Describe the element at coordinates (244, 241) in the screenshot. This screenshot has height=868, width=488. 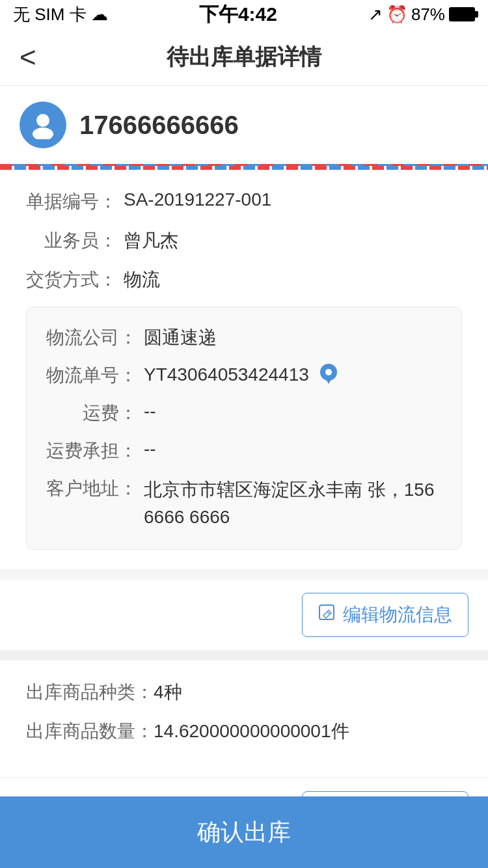
I see `salesman-row: 业务员： 曾凡杰` at that location.